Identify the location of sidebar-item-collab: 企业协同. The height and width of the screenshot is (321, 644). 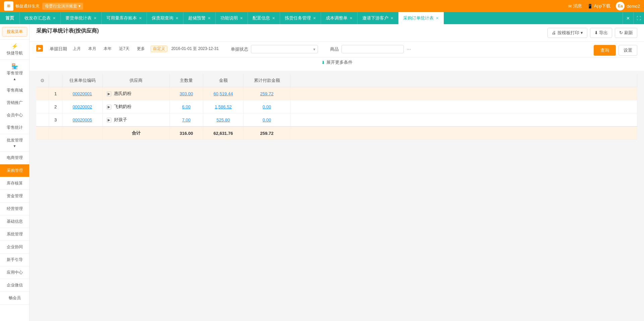
(15, 247).